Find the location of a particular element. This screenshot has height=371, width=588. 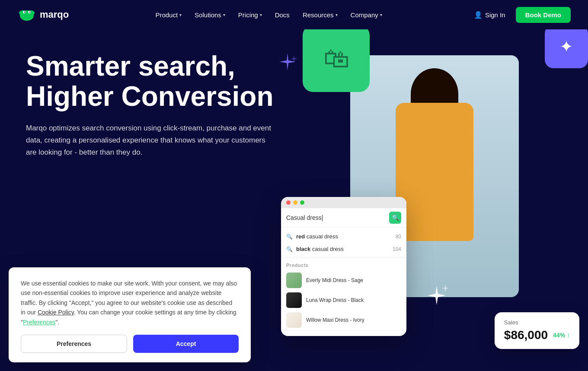

products-section: Products Everly Midi Dress - Sage Luna W… is located at coordinates (344, 296).